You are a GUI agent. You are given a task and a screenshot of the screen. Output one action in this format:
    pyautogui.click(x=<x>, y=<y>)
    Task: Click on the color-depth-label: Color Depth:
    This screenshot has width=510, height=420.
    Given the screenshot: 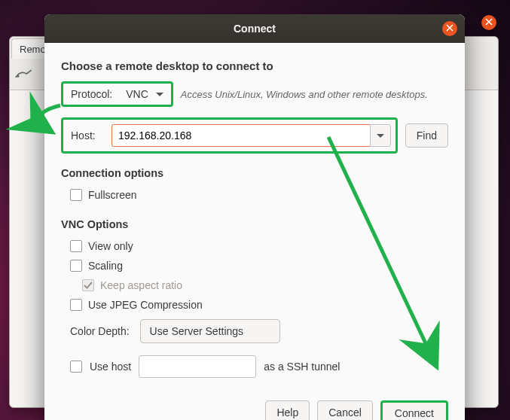 What is the action you would take?
    pyautogui.click(x=99, y=331)
    